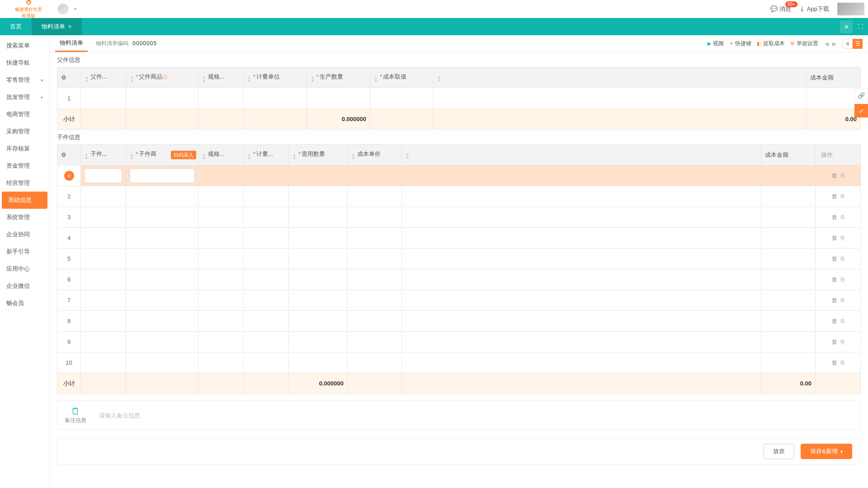 The image size is (868, 488). Describe the element at coordinates (375, 155) in the screenshot. I see `col-child-unitcost: ▲▼成本单价` at that location.